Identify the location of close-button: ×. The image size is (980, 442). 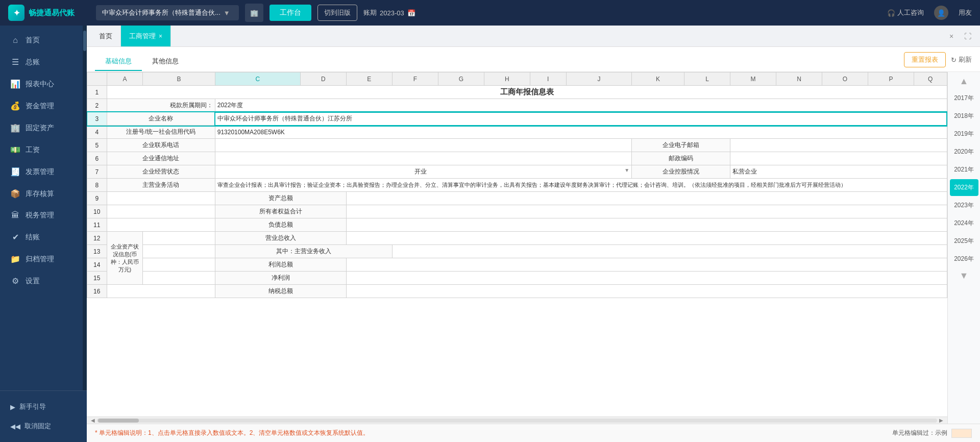
(951, 36).